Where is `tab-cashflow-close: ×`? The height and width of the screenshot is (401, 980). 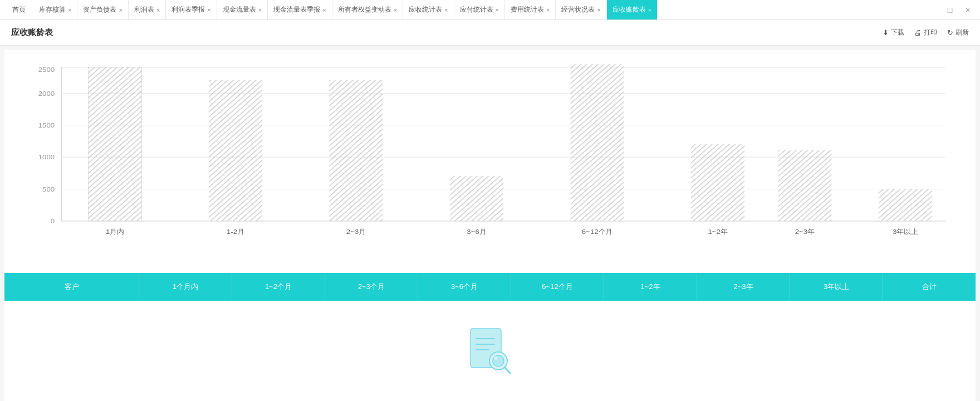 tab-cashflow-close: × is located at coordinates (260, 10).